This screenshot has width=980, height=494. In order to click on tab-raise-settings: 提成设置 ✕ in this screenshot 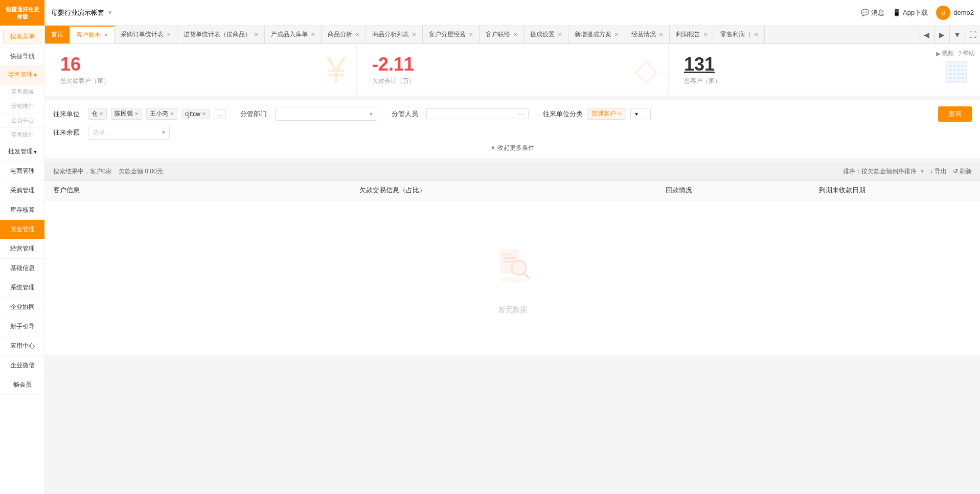, I will do `click(546, 35)`.